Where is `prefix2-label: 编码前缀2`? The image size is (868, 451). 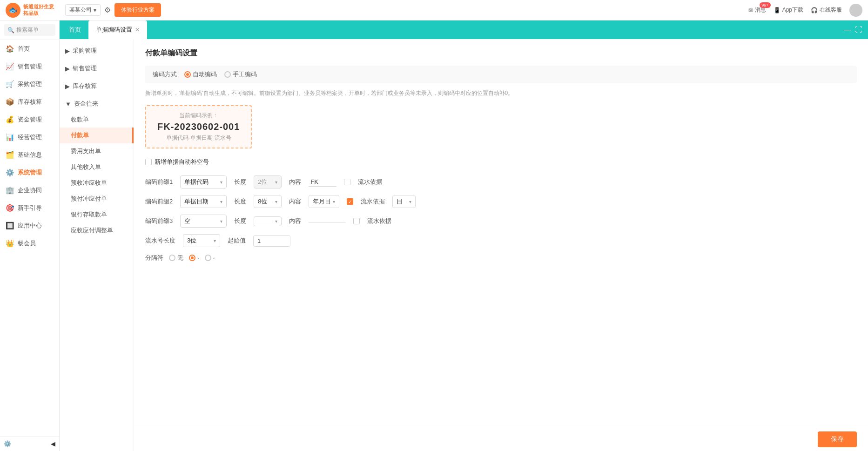
prefix2-label: 编码前缀2 is located at coordinates (159, 202).